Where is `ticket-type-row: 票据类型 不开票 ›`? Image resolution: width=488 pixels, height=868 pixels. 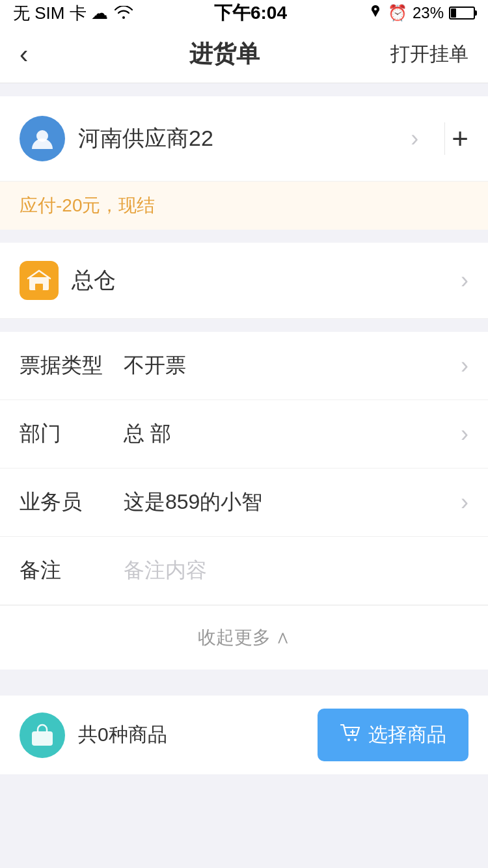
ticket-type-row: 票据类型 不开票 › is located at coordinates (244, 366).